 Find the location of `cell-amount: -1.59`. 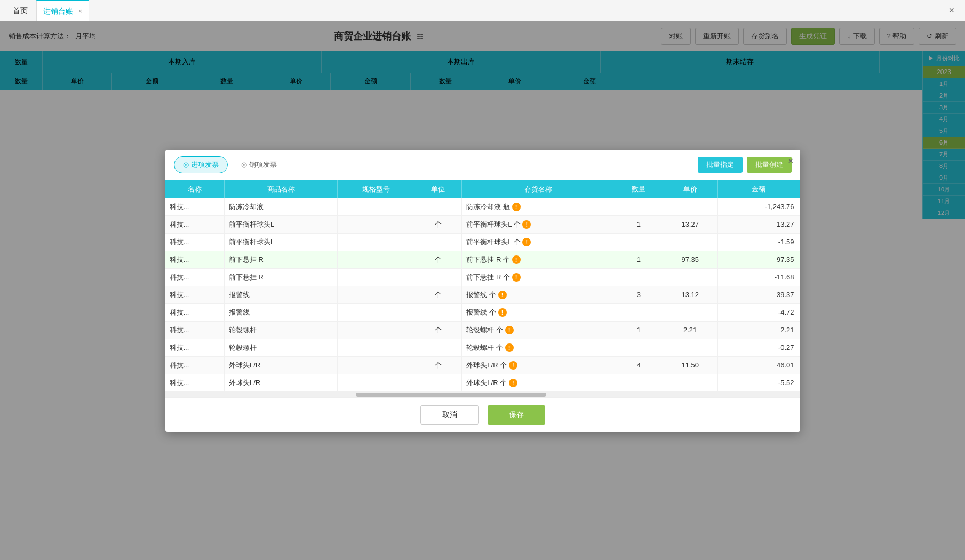

cell-amount: -1.59 is located at coordinates (759, 242).